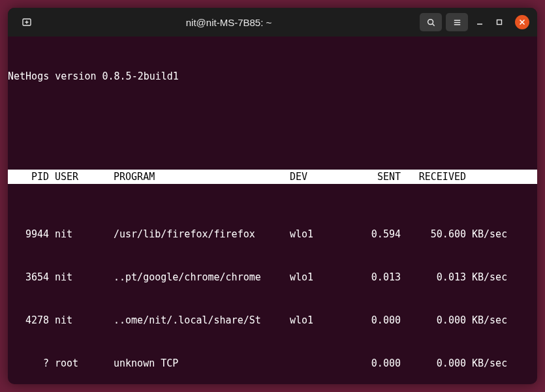  Describe the element at coordinates (522, 22) in the screenshot. I see `close-button` at that location.